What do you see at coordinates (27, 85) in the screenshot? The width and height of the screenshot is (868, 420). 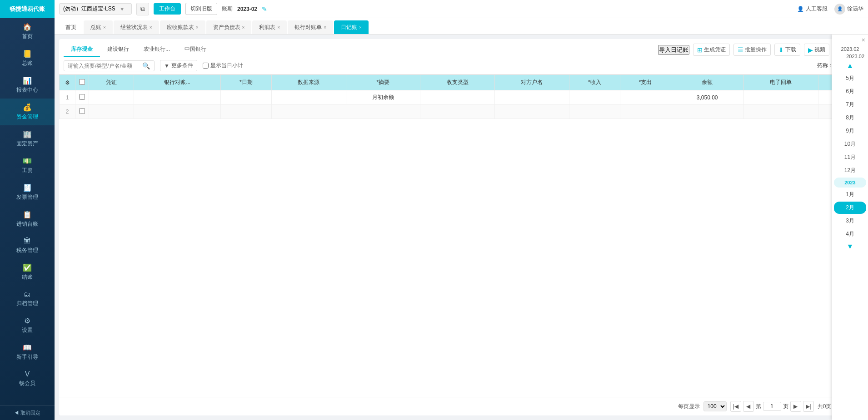 I see `sidebar-item-reports: 📊 报表中心` at bounding box center [27, 85].